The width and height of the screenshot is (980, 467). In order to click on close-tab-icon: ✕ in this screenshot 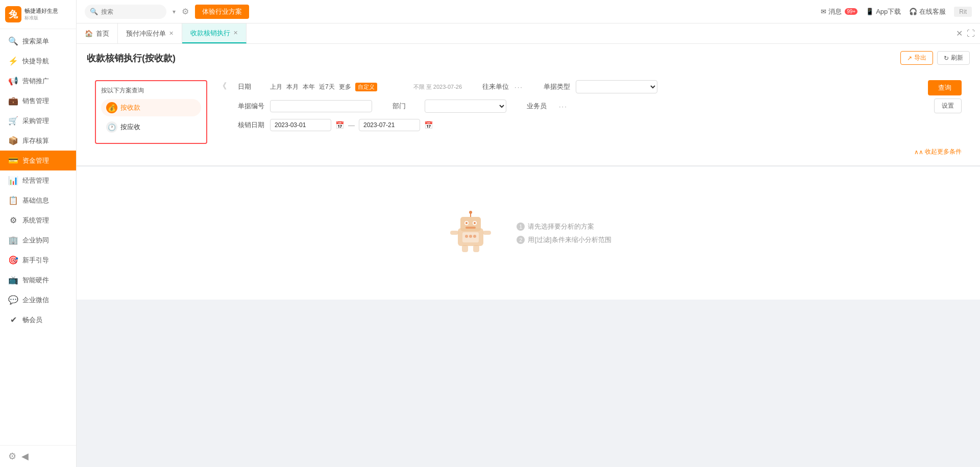, I will do `click(960, 34)`.